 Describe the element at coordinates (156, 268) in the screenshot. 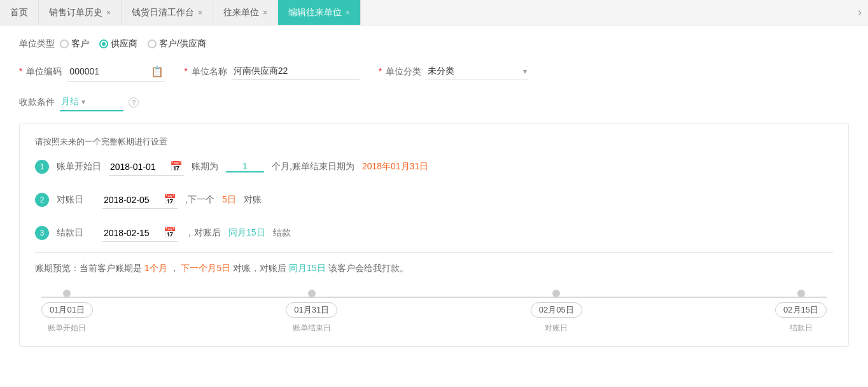

I see `preview-part1: 1个月` at that location.